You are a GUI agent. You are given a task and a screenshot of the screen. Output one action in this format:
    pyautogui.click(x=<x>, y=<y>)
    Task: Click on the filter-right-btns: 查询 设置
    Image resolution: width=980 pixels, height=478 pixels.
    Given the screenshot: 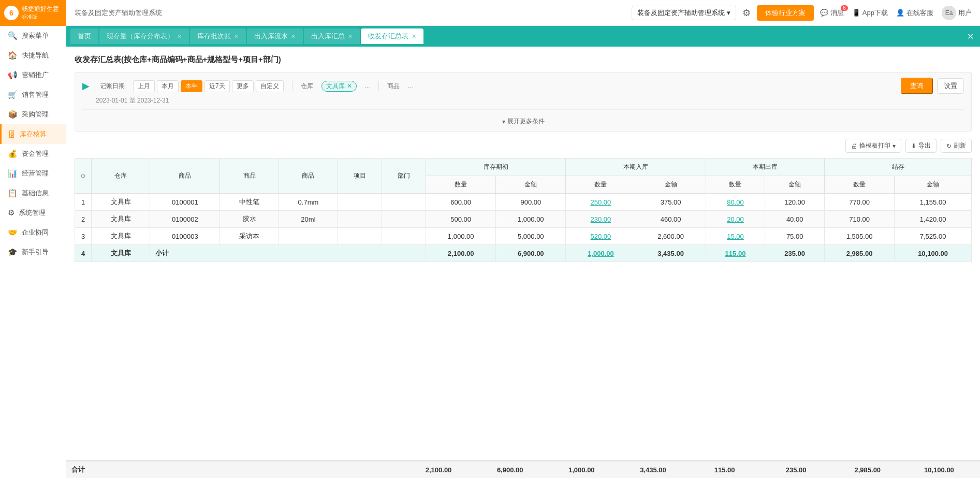 What is the action you would take?
    pyautogui.click(x=932, y=86)
    